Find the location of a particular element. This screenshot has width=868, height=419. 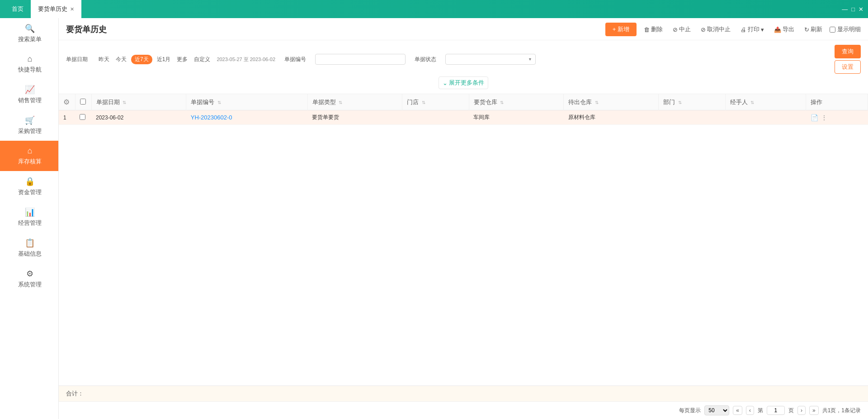

column-settings: ⚙ is located at coordinates (67, 102).